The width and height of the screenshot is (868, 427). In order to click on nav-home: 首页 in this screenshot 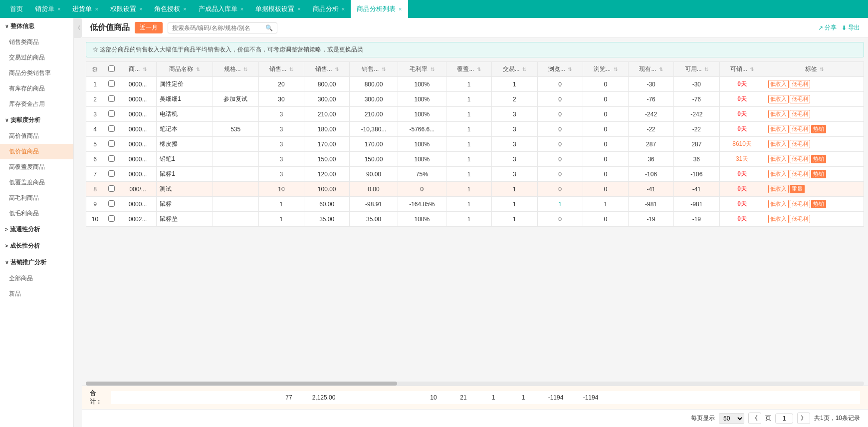, I will do `click(16, 9)`.